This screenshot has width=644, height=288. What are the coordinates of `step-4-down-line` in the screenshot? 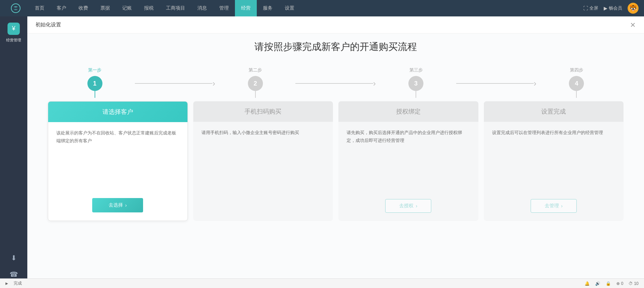 It's located at (576, 94).